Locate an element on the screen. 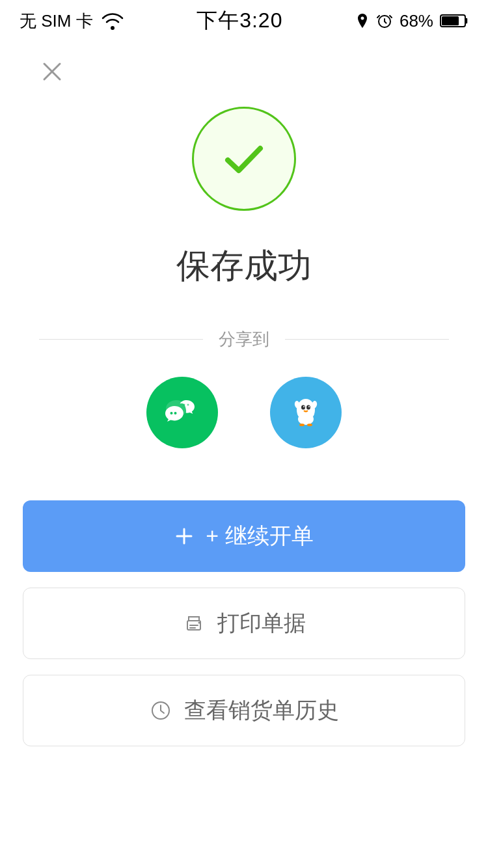 Image resolution: width=488 pixels, height=868 pixels. share-line-right is located at coordinates (367, 340).